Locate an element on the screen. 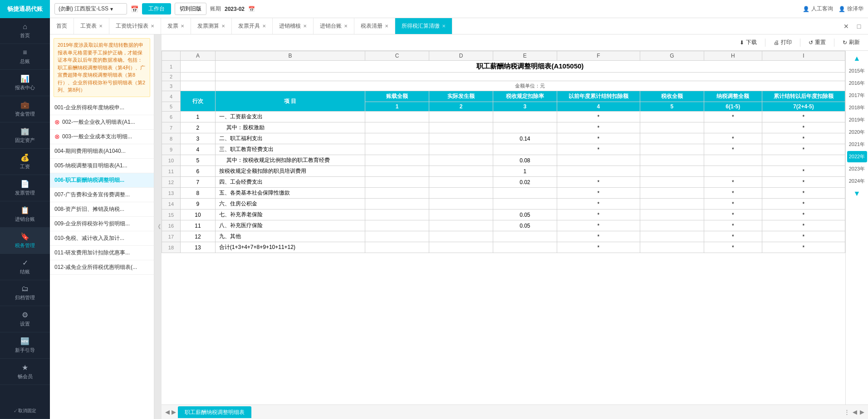 The image size is (868, 419). report-item-006: 006-职工薪酬纳税调整明细... is located at coordinates (102, 180).